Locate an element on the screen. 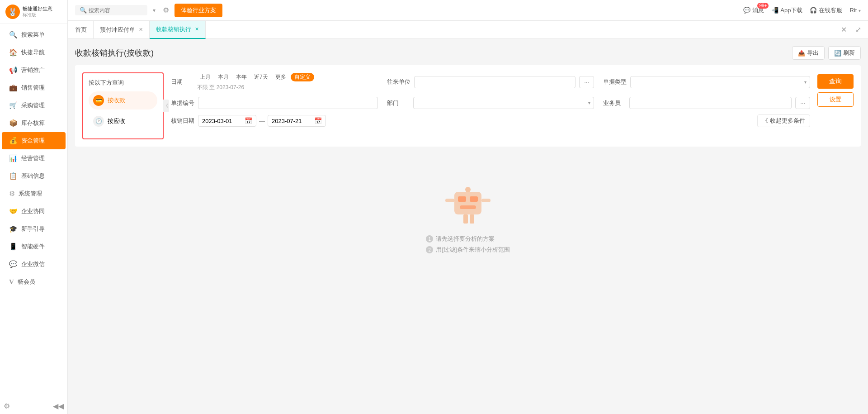  filter-option-label: 按应收 is located at coordinates (117, 121).